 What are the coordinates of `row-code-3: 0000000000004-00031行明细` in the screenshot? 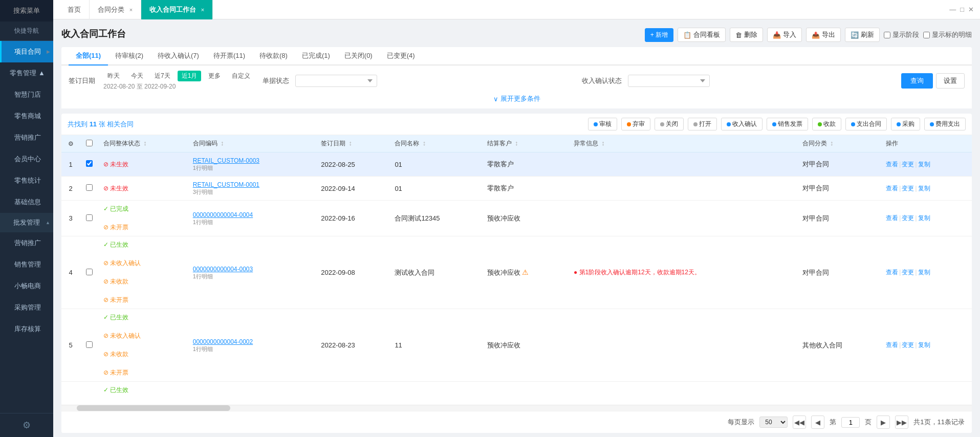 It's located at (252, 273).